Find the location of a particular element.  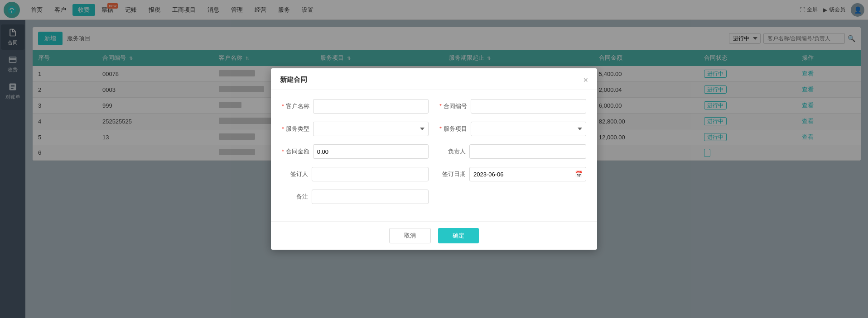

service-item-label: 服务项目 is located at coordinates (453, 129).